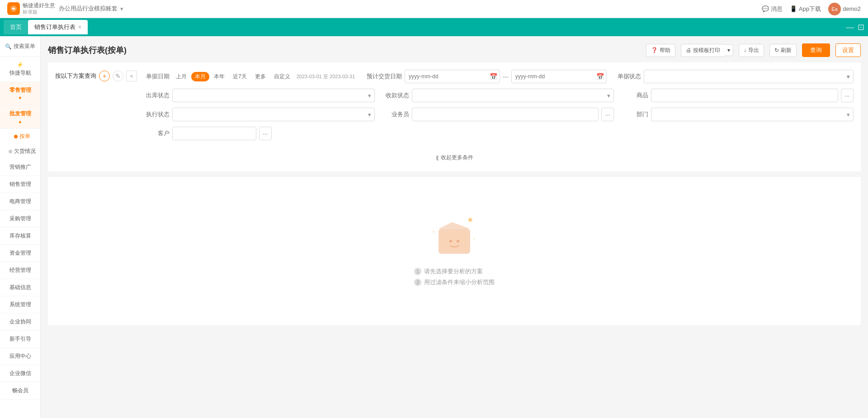  I want to click on message-action: 💬 消息, so click(772, 9).